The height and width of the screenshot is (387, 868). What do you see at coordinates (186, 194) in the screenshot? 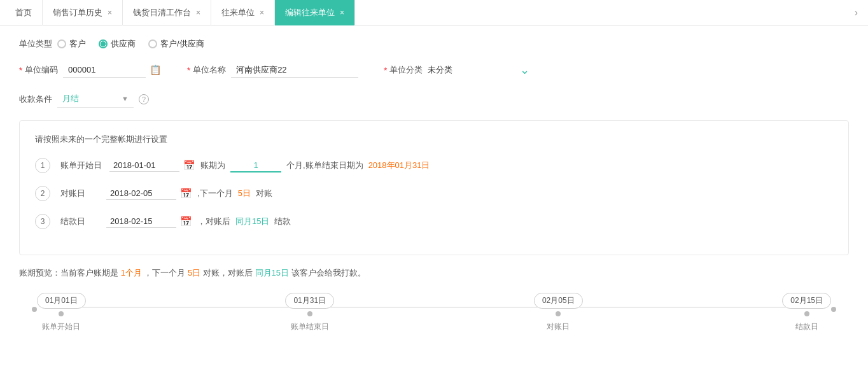
I see `step-2-cal-icon: 📅` at bounding box center [186, 194].